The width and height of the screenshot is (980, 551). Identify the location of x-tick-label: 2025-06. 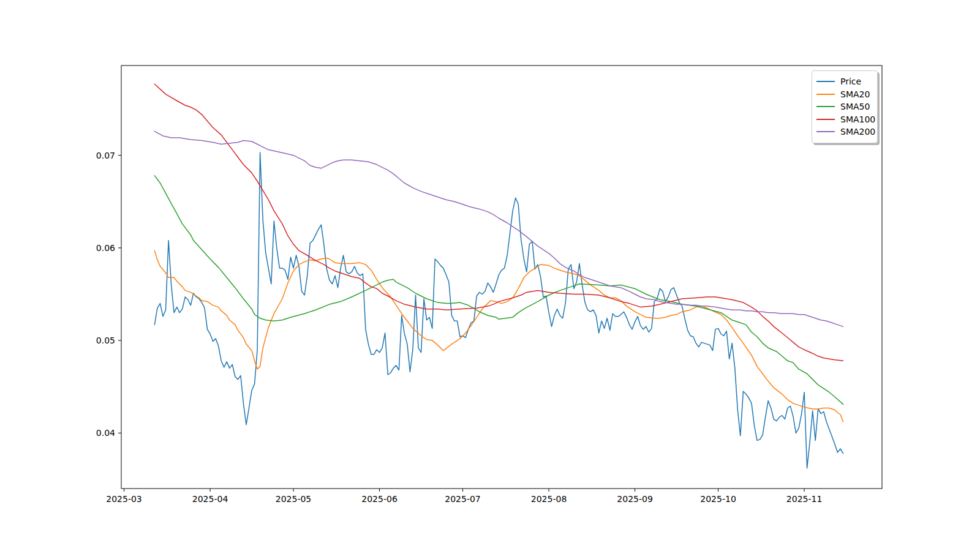
(380, 499).